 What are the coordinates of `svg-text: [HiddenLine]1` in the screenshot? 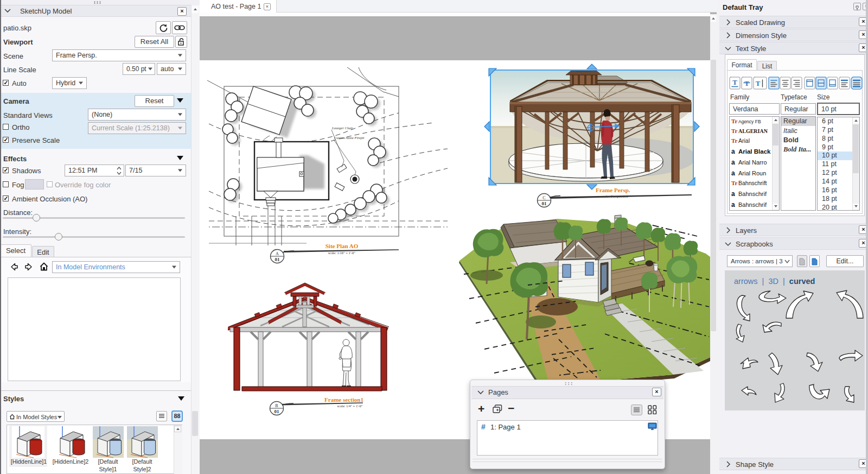 It's located at (29, 462).